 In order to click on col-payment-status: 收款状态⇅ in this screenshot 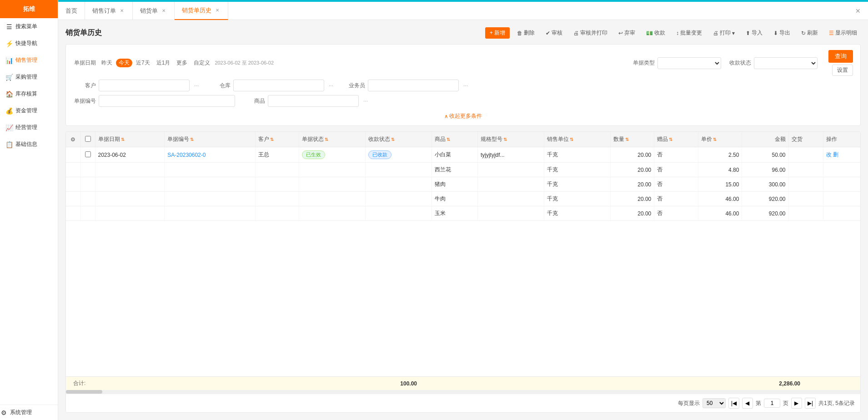, I will do `click(399, 140)`.